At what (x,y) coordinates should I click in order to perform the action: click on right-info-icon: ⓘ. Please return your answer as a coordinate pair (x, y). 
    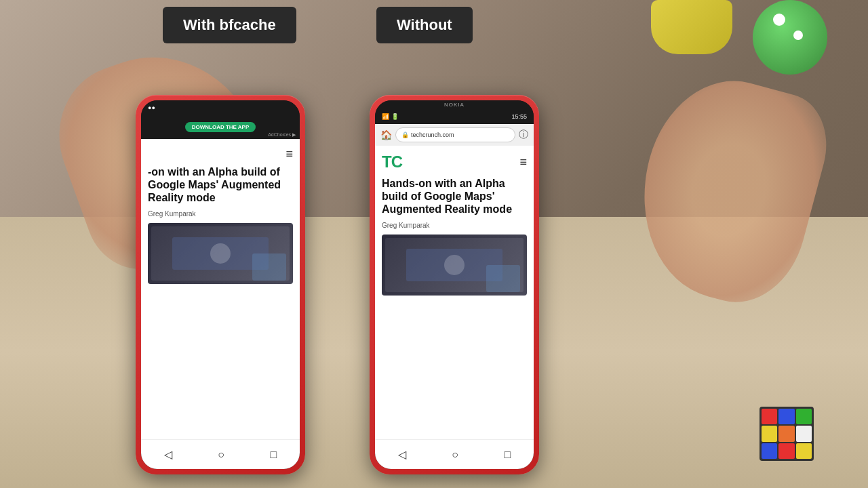
    Looking at the image, I should click on (524, 135).